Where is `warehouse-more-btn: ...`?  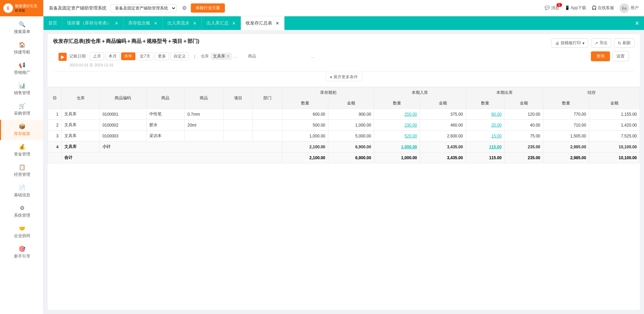
warehouse-more-btn: ... is located at coordinates (235, 56).